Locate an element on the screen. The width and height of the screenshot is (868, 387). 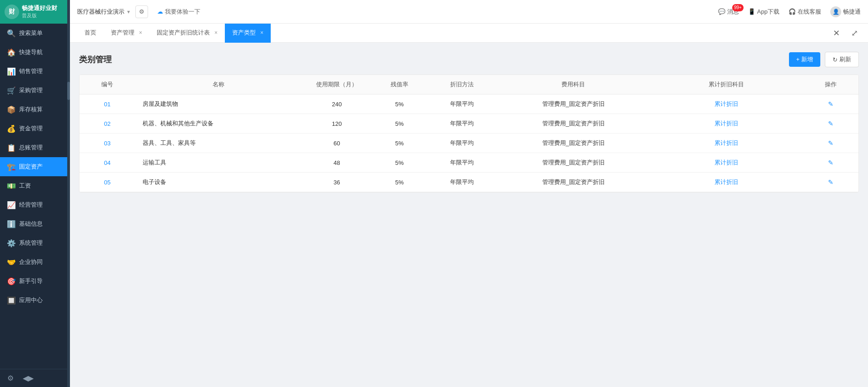
sidebar-item-label-6: 总账管理 is located at coordinates (31, 148).